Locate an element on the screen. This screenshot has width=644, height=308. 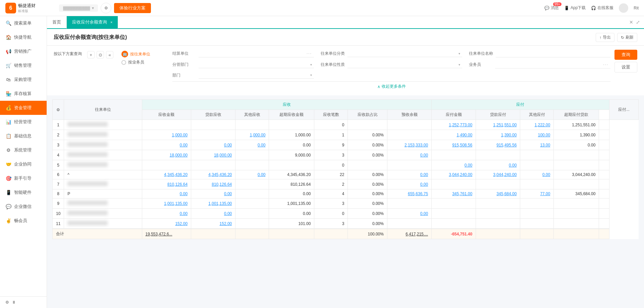
sidebar-item-purchase: 🛍 采购管理 is located at coordinates (23, 80).